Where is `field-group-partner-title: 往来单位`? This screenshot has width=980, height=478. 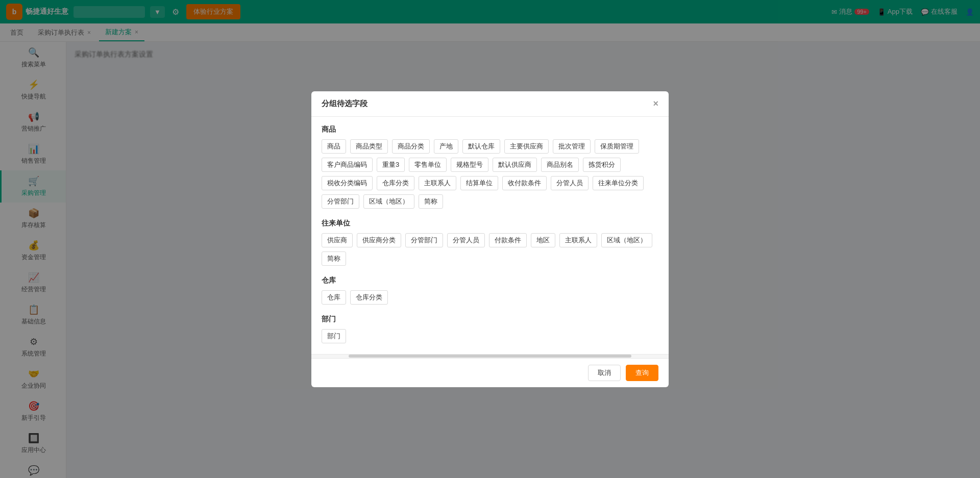 field-group-partner-title: 往来单位 is located at coordinates (490, 223).